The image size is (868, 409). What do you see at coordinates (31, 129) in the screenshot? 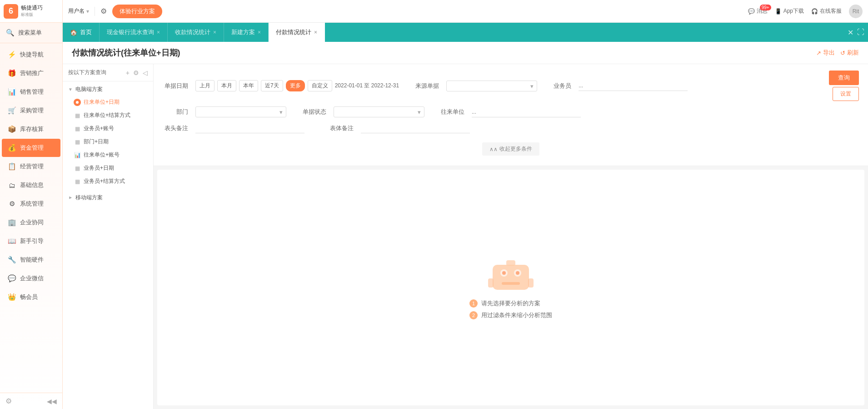
I see `sidebar-item-inventory: 📦 库存核算` at bounding box center [31, 129].